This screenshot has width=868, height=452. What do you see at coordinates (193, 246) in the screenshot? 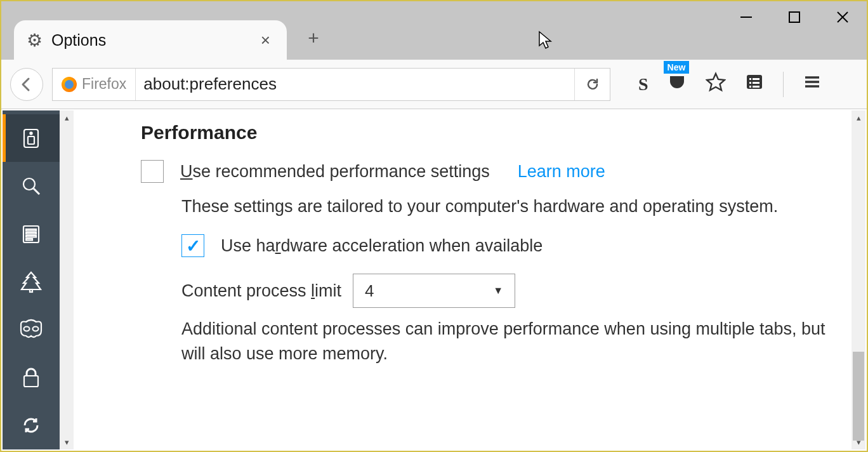
I see `hw-accel-checkbox: ✓` at bounding box center [193, 246].